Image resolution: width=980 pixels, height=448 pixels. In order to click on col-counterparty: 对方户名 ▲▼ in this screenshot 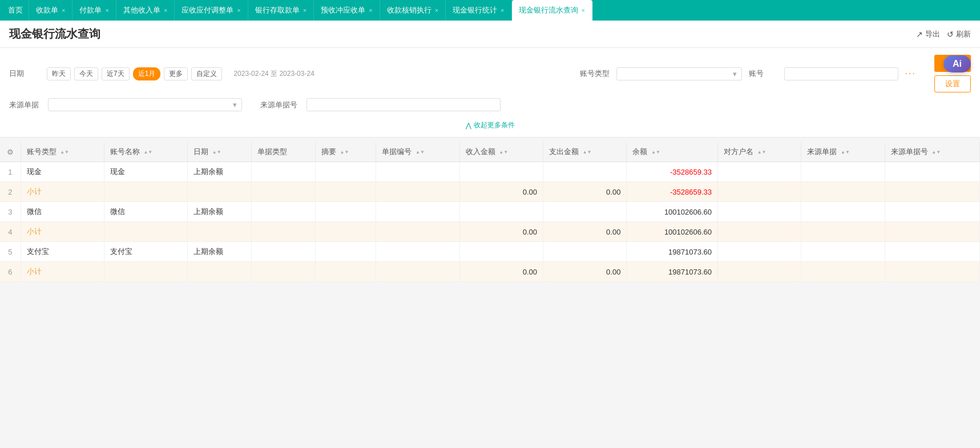, I will do `click(760, 152)`.